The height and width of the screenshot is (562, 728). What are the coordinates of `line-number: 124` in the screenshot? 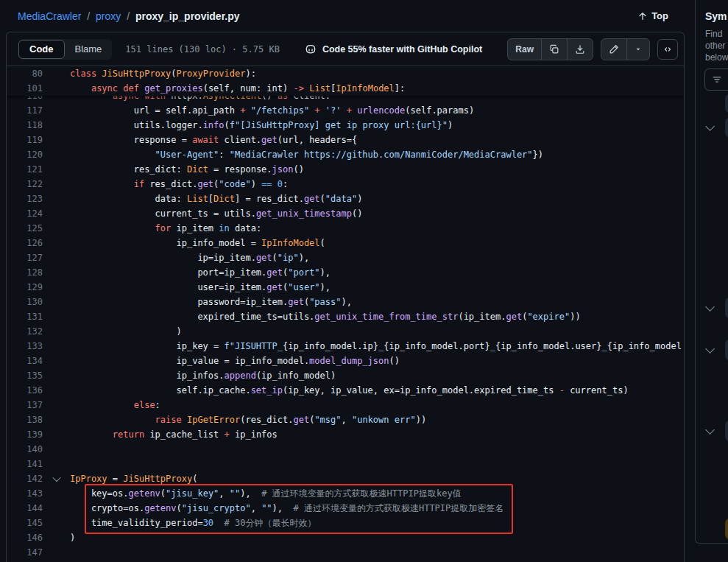 It's located at (25, 214).